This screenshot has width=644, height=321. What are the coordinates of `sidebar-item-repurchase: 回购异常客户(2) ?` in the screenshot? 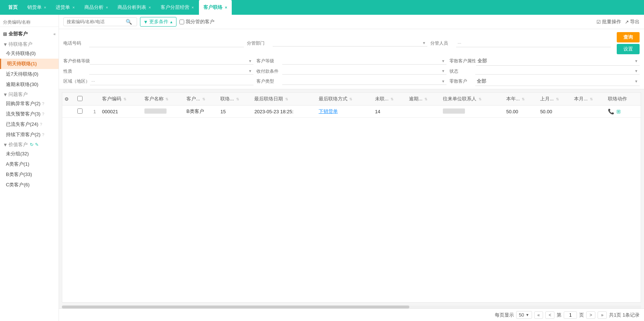 It's located at (29, 104).